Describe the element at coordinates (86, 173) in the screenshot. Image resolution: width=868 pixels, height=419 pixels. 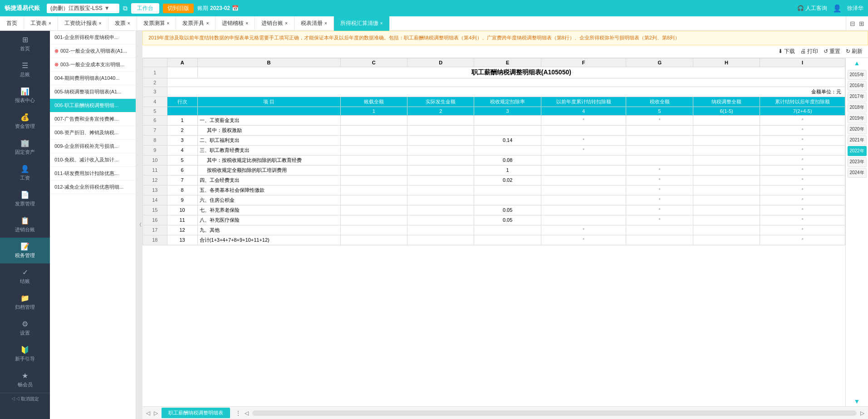
I see `item-011-label: 011-研发费用加计扣除优惠...` at that location.